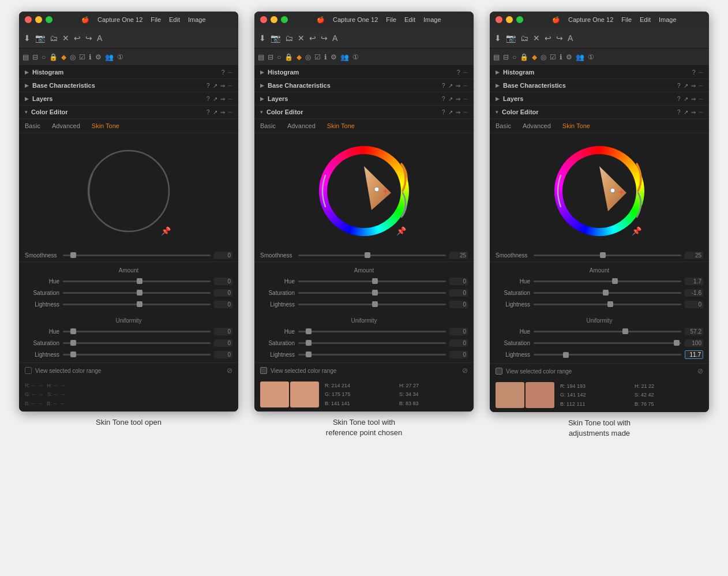 This screenshot has width=728, height=576. What do you see at coordinates (459, 73) in the screenshot?
I see `histogram-help-2: ?` at bounding box center [459, 73].